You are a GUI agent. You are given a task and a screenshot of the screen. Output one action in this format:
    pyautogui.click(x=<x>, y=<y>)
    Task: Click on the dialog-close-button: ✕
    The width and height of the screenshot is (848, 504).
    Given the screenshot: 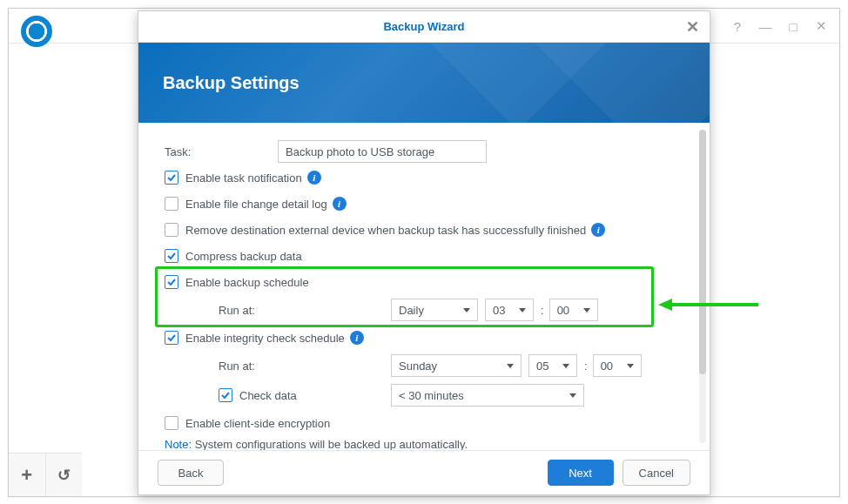 What is the action you would take?
    pyautogui.click(x=692, y=27)
    